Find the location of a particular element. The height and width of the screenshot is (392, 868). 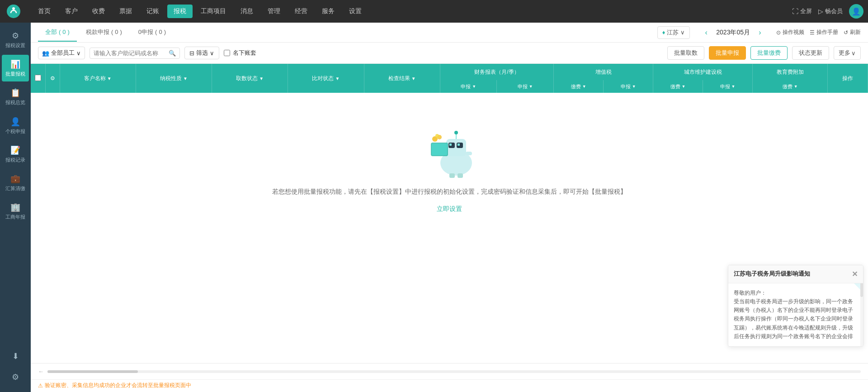

sidebar-label-batch-tax: 批量报税 is located at coordinates (15, 74).